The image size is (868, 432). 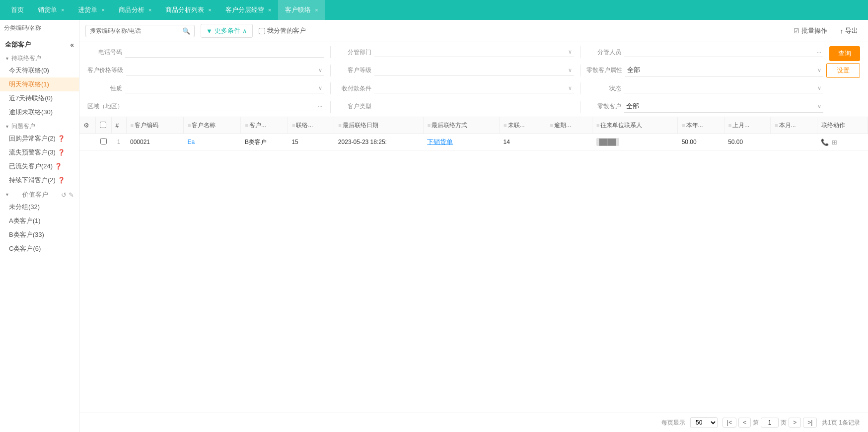 I want to click on dept-select: ∨, so click(x=474, y=52).